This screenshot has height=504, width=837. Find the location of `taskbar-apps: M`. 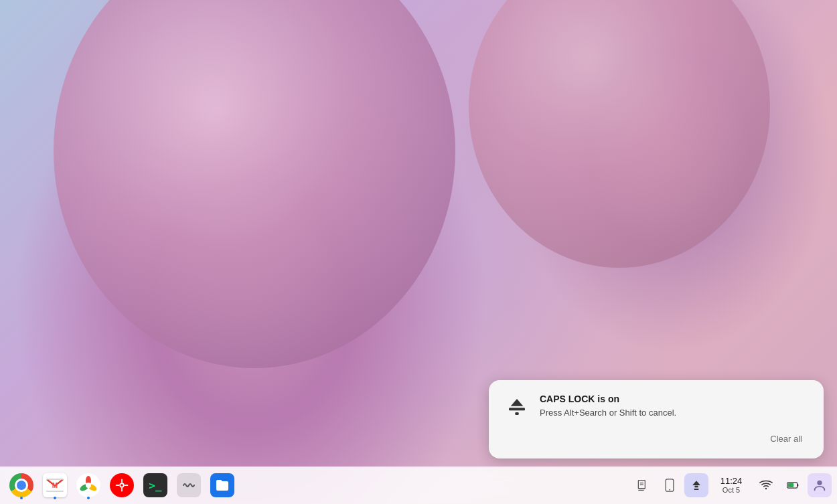

taskbar-apps: M is located at coordinates (318, 485).